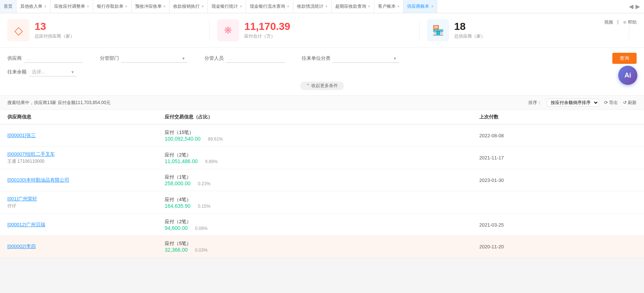 The height and width of the screenshot is (293, 644). I want to click on supplier-name-link: [000001]张三, so click(86, 135).